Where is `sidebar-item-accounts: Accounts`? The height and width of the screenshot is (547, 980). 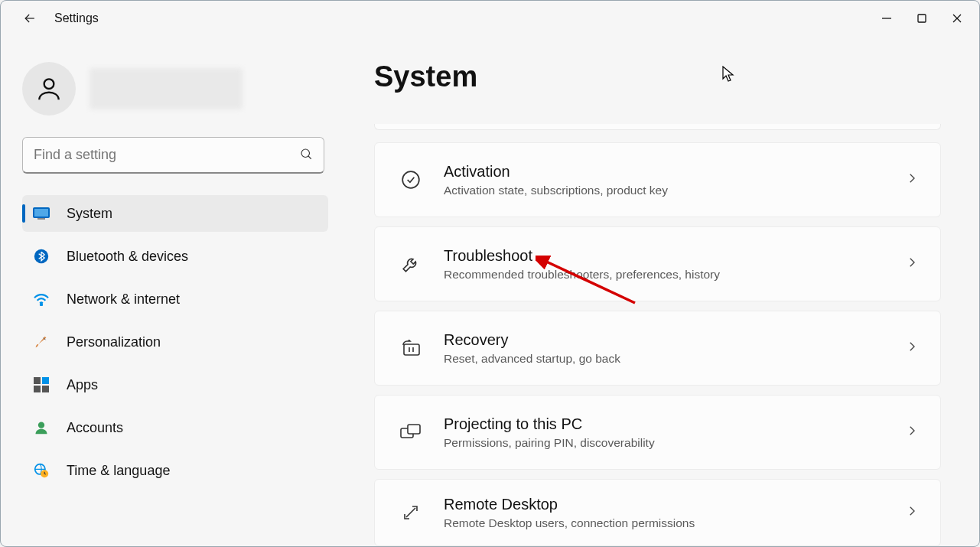
sidebar-item-accounts: Accounts is located at coordinates (175, 428).